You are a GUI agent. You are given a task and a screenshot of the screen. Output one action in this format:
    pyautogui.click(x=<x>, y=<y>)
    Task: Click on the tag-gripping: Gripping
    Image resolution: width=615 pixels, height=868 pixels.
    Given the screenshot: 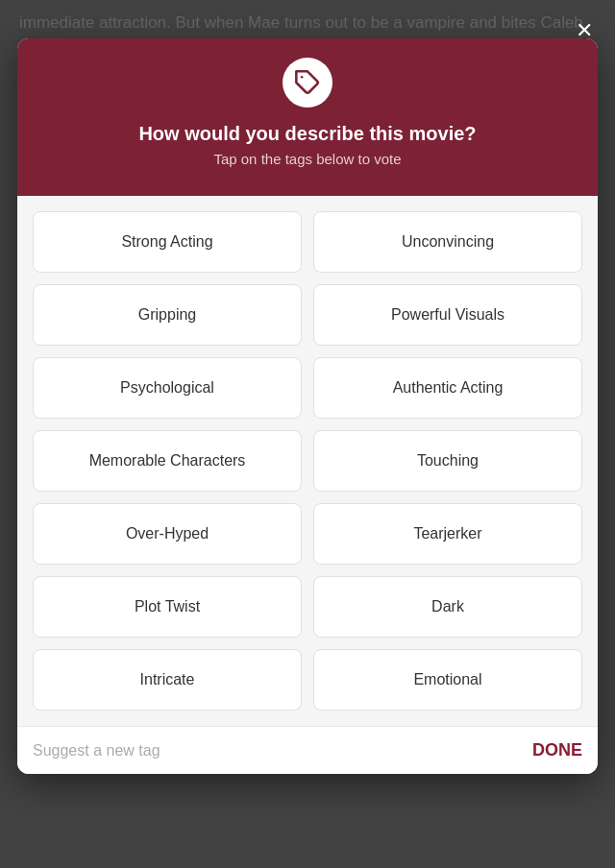 What is the action you would take?
    pyautogui.click(x=167, y=315)
    